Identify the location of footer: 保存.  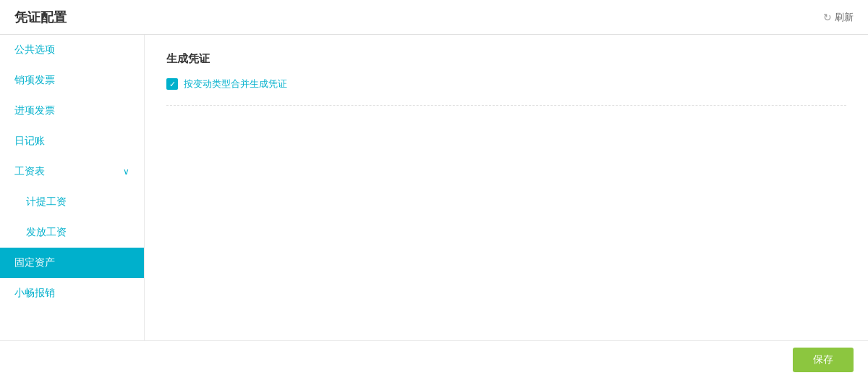
(434, 359).